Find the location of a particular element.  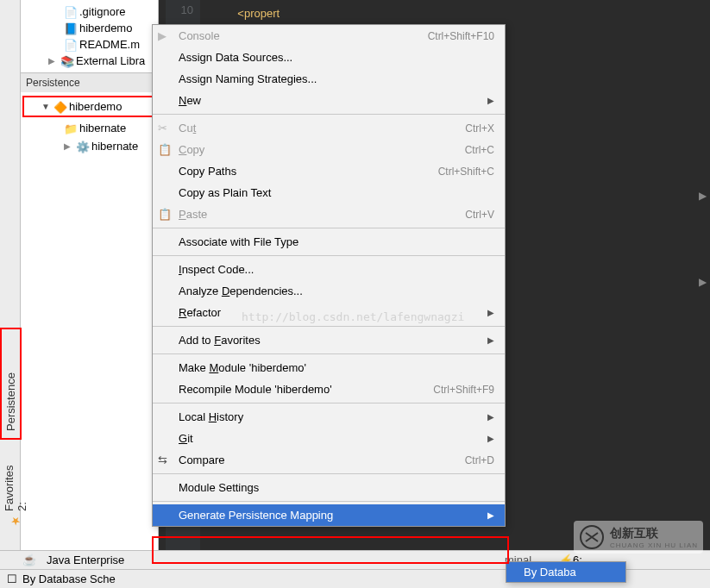

persistence-item: ▶ ⚙️ hibernate is located at coordinates (90, 147).